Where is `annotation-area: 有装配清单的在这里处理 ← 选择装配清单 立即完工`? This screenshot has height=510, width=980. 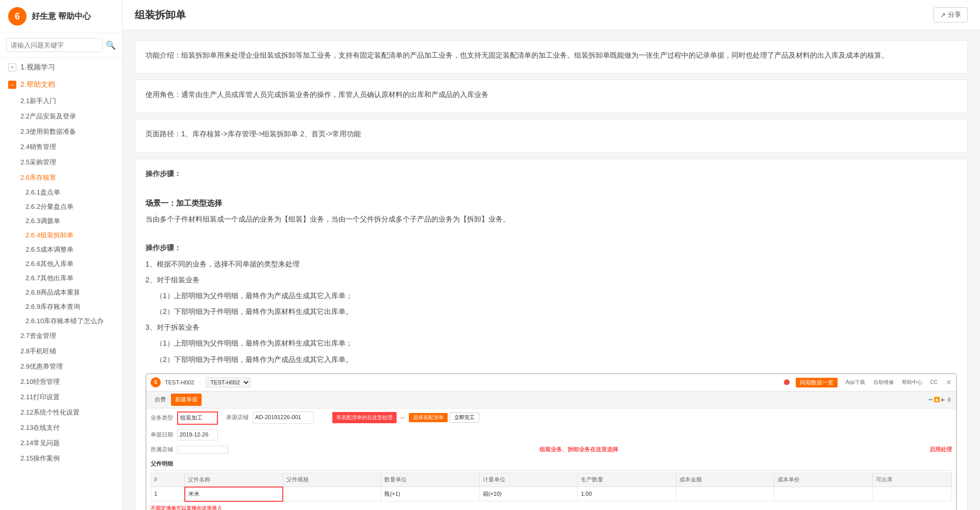 annotation-area: 有装配清单的在这里处理 ← 选择装配清单 立即完工 is located at coordinates (406, 418).